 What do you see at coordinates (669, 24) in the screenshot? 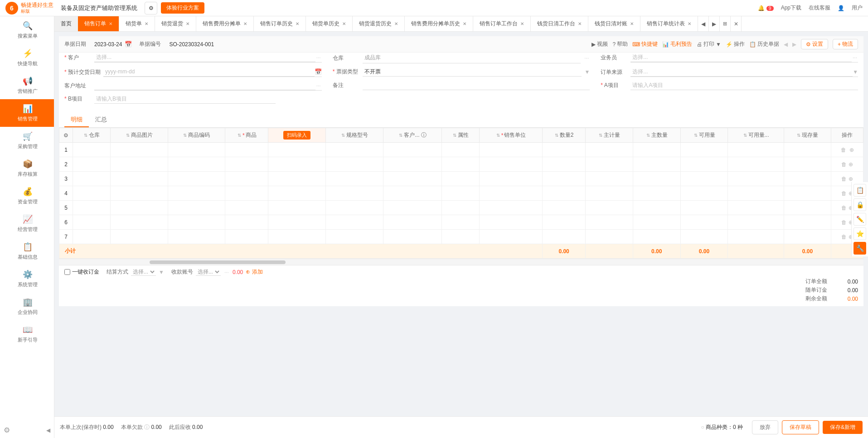
I see `tab-sales-summary: 销售订单统计表 ✕` at bounding box center [669, 24].